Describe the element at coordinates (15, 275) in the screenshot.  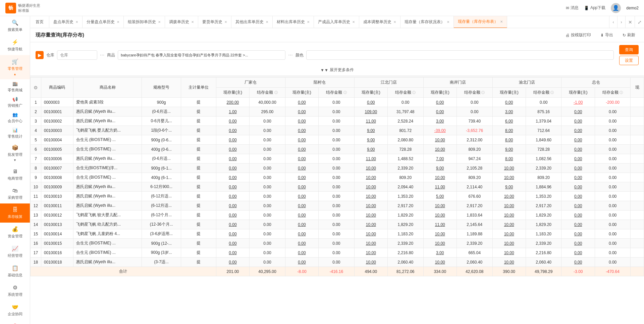
I see `sidebar-item-label: 基础信息` at that location.